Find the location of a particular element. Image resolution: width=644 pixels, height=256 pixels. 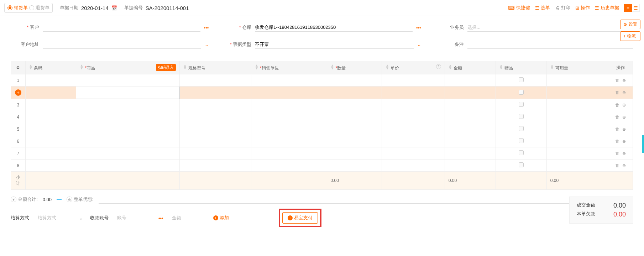

col-unit: ▲▼*销售单位 is located at coordinates (289, 68).